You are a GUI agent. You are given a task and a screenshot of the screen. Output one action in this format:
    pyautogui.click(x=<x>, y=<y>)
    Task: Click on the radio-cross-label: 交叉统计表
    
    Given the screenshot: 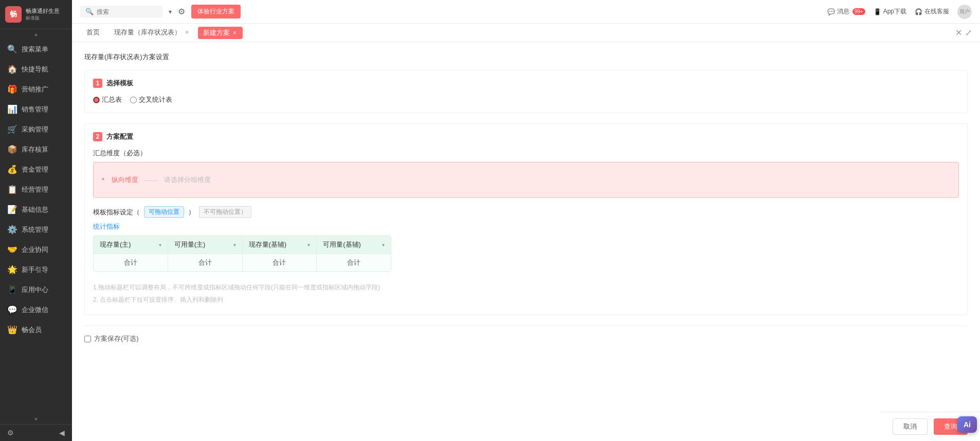 What is the action you would take?
    pyautogui.click(x=155, y=100)
    